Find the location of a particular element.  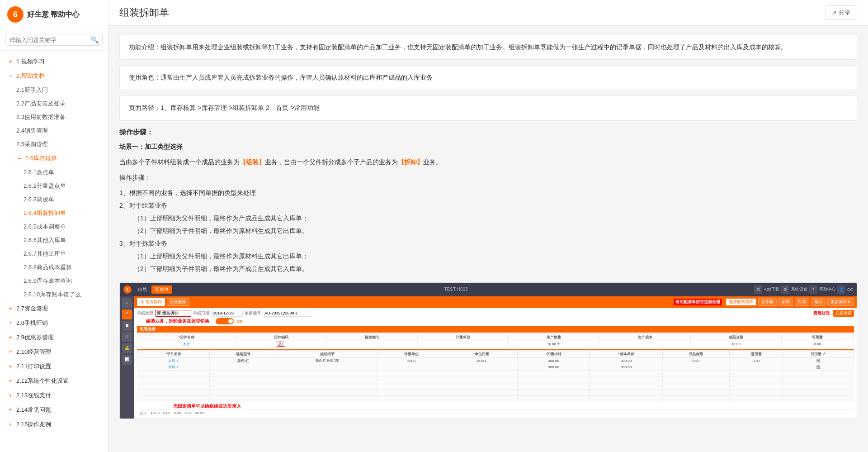

ss-btn-export: 导出 is located at coordinates (818, 302).